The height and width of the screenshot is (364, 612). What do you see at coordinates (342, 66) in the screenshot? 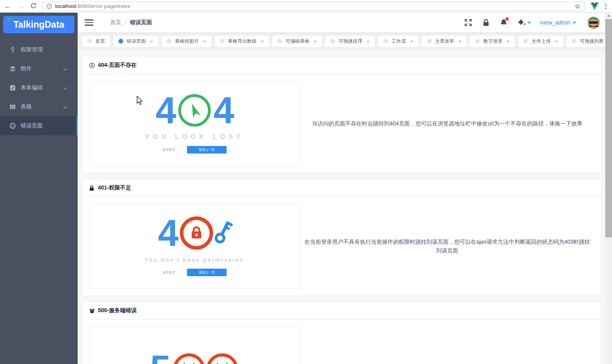
I see `card-404-header: 404-页面不存在` at bounding box center [342, 66].